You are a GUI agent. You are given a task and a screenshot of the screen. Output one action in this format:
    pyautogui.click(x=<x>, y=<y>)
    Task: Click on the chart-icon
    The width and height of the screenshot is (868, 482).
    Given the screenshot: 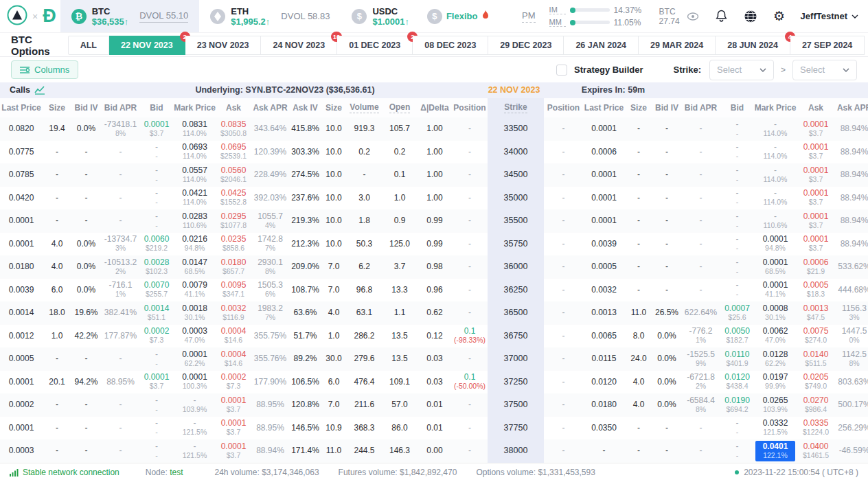 What is the action you would take?
    pyautogui.click(x=40, y=91)
    